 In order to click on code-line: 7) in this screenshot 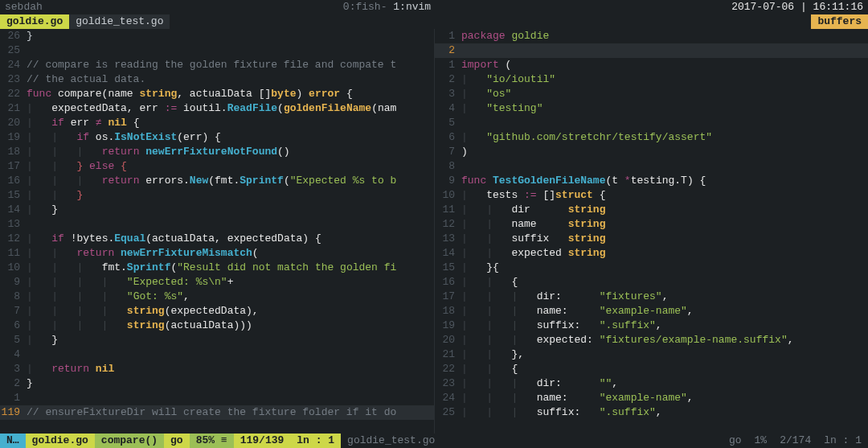, I will do `click(651, 152)`.